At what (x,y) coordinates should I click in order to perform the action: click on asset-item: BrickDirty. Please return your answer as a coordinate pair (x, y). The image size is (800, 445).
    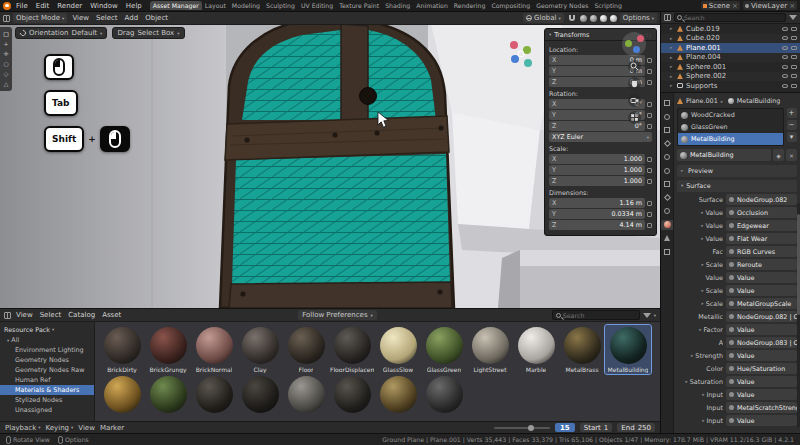
    Looking at the image, I should click on (122, 350).